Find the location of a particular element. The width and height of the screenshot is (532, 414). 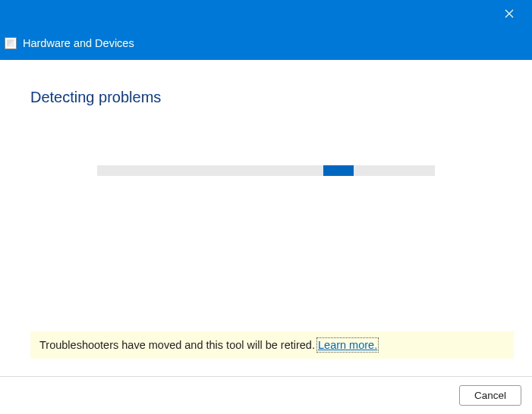

titlebar is located at coordinates (266, 14).